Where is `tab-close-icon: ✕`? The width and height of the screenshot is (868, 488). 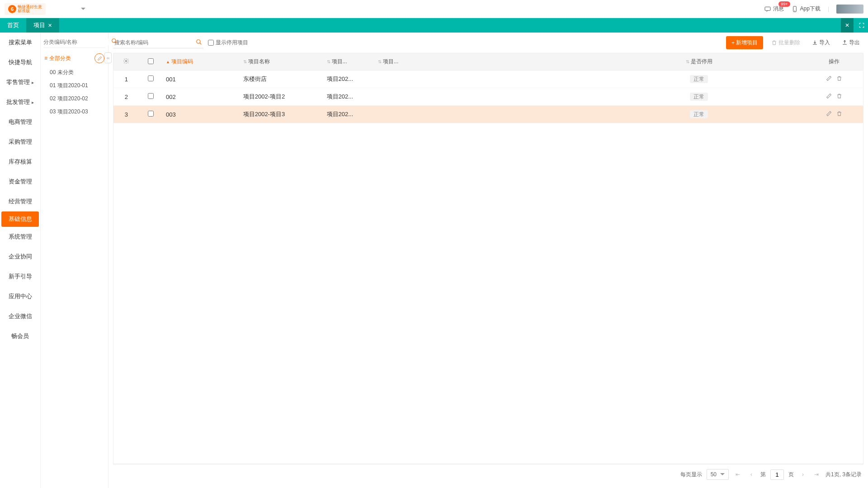
tab-close-icon: ✕ is located at coordinates (50, 25).